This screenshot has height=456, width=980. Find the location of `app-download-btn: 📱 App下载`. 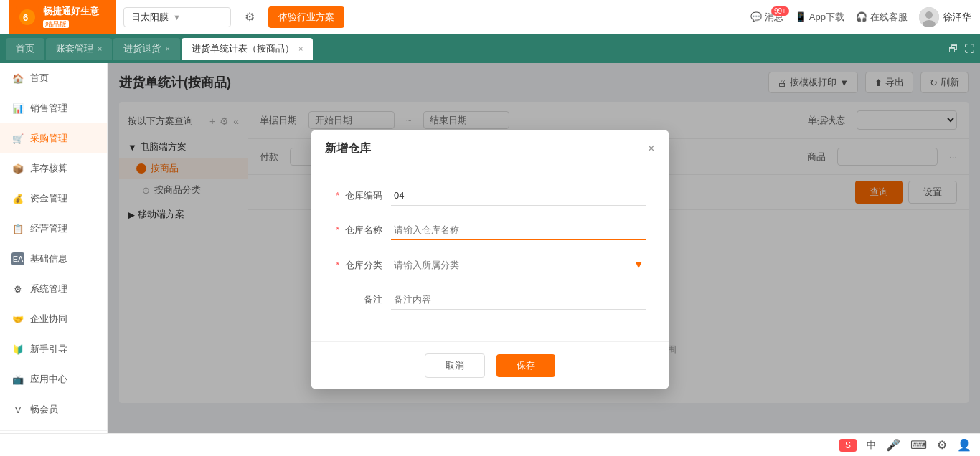

app-download-btn: 📱 App下载 is located at coordinates (819, 17).